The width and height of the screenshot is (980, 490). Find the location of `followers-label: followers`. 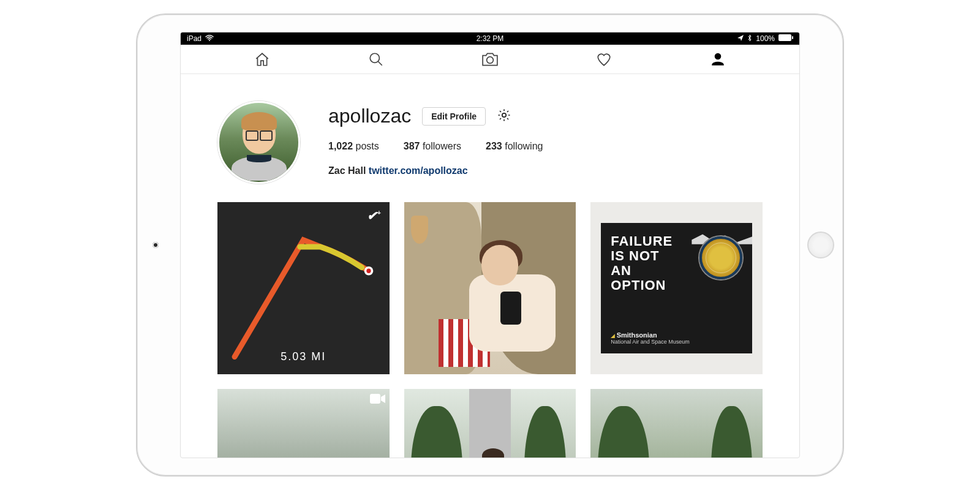

followers-label: followers is located at coordinates (442, 146).